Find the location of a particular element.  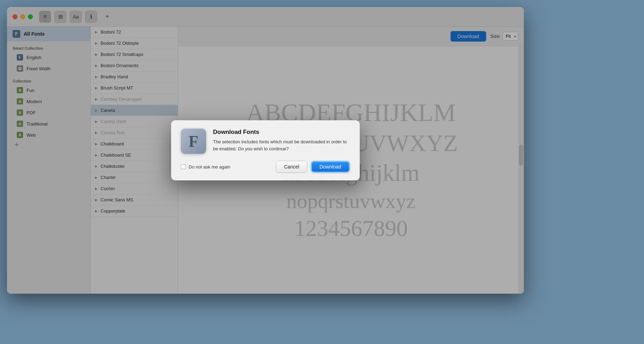

do-not-ask-label: Do not ask me again is located at coordinates (210, 167).